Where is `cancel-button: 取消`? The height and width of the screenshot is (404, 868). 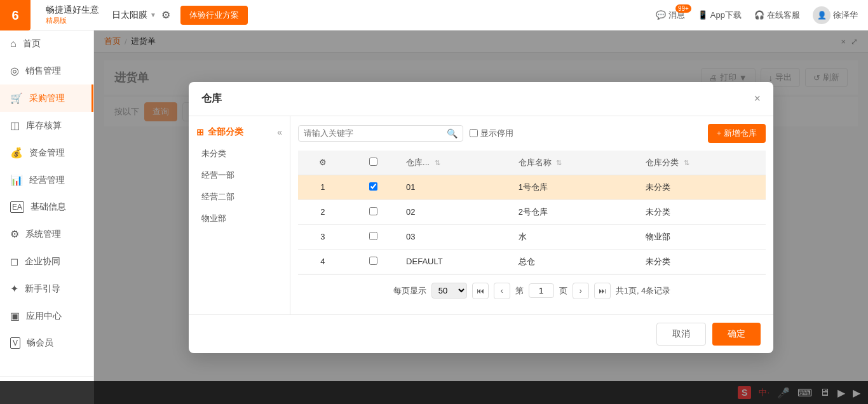 cancel-button: 取消 is located at coordinates (681, 334).